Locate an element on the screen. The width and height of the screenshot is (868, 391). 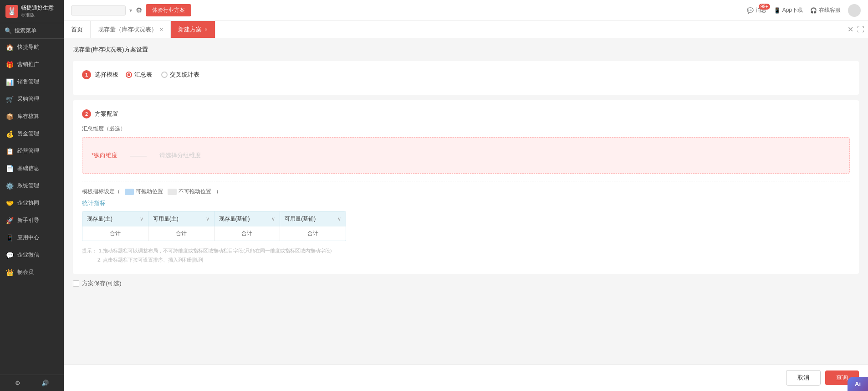
online-service-label: 在线客服 is located at coordinates (830, 10).